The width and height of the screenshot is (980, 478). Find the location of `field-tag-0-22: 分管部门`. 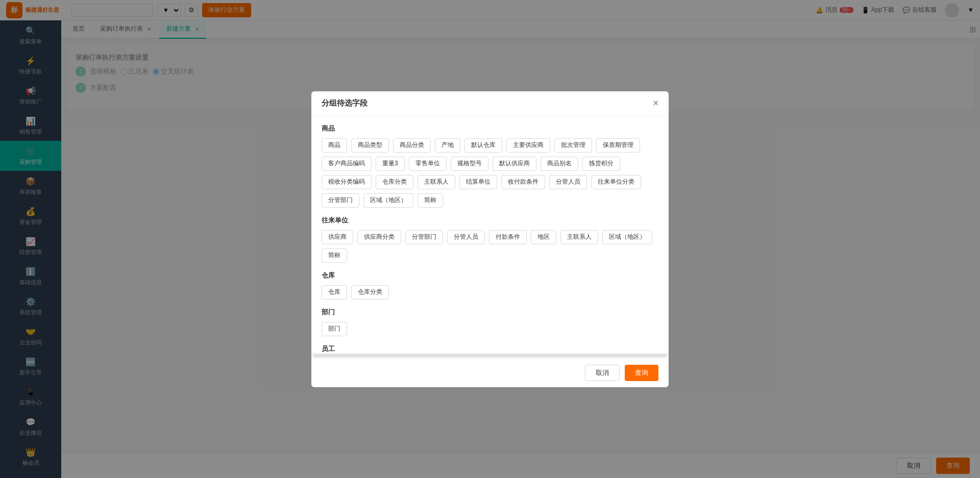

field-tag-0-22: 分管部门 is located at coordinates (340, 200).